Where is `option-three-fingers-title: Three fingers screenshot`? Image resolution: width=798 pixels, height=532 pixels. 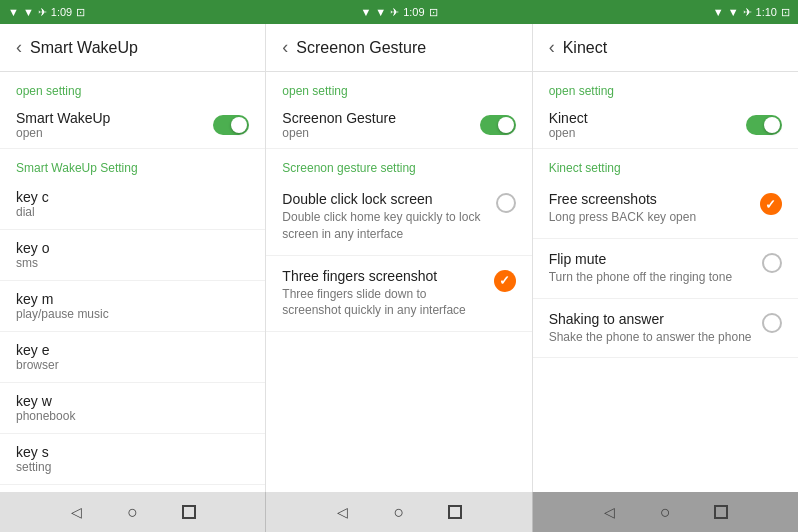 option-three-fingers-title: Three fingers screenshot is located at coordinates (384, 276).